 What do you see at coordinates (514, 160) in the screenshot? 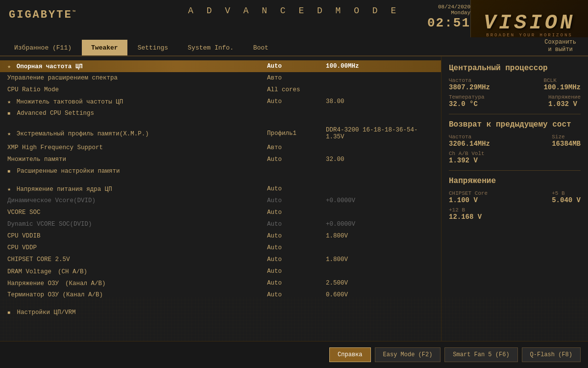
I see `mem-volt-value: 1.392 V` at bounding box center [514, 160].